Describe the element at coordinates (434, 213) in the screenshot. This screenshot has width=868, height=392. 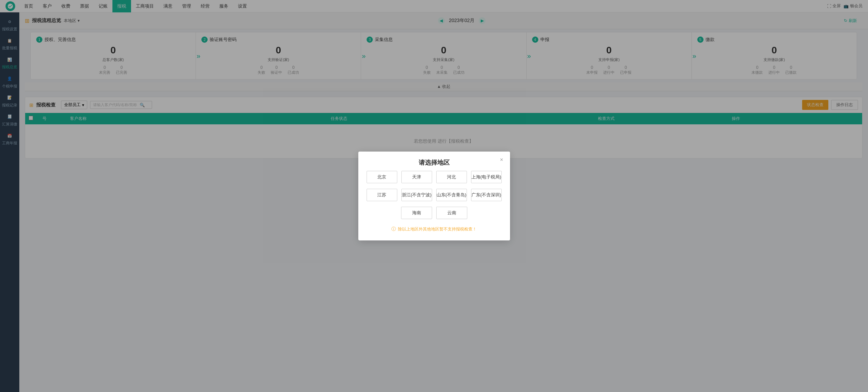
I see `region-row-3: 海南 云南` at that location.